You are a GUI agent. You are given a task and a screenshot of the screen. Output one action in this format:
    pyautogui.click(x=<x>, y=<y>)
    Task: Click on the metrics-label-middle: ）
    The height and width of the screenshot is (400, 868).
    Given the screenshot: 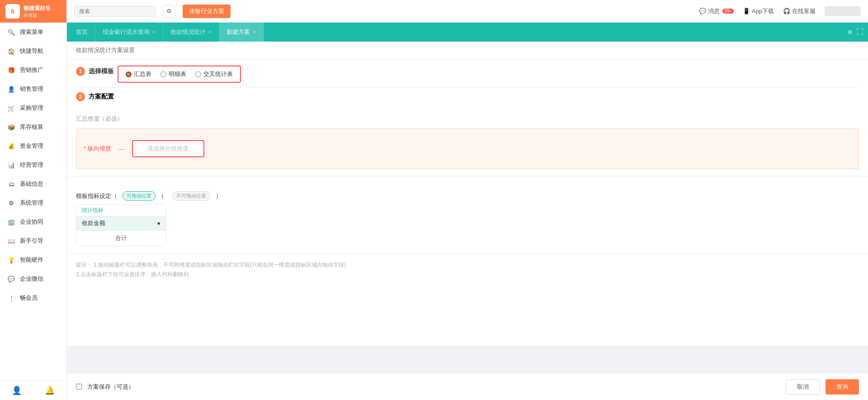 What is the action you would take?
    pyautogui.click(x=164, y=196)
    